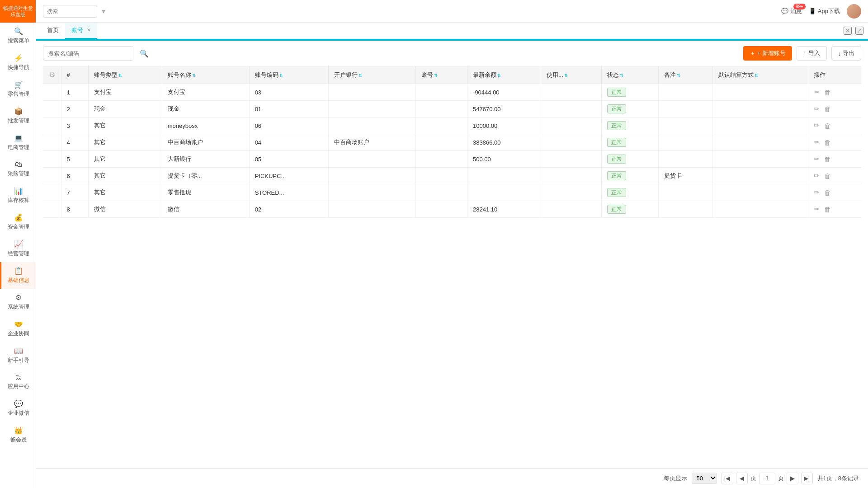  Describe the element at coordinates (816, 92) in the screenshot. I see `edit-icon-row1: ✏` at that location.